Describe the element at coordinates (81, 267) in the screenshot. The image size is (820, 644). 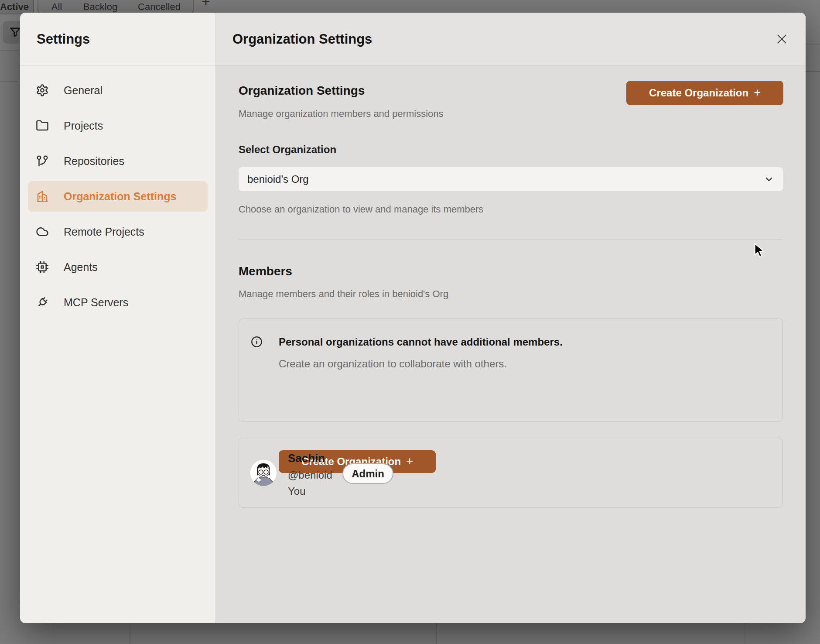
I see `sidebar-item-label: Agents` at that location.